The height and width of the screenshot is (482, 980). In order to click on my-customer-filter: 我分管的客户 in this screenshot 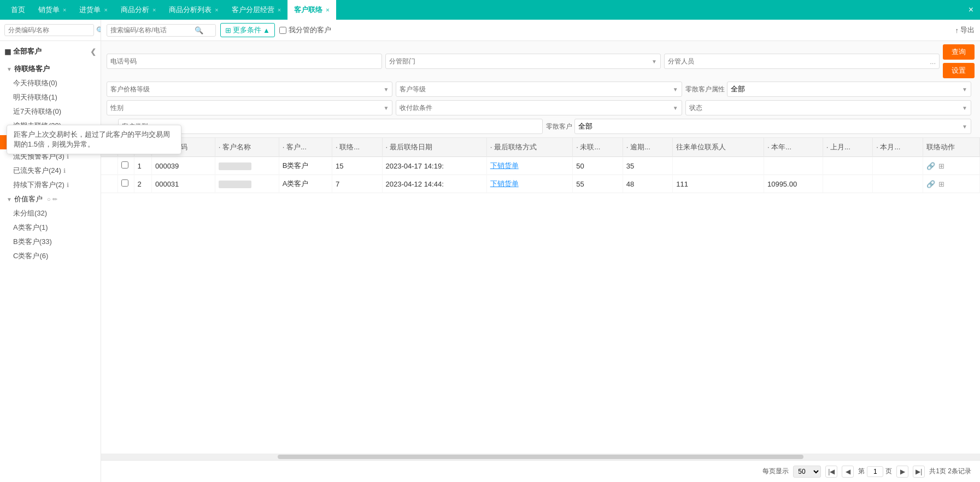, I will do `click(305, 30)`.